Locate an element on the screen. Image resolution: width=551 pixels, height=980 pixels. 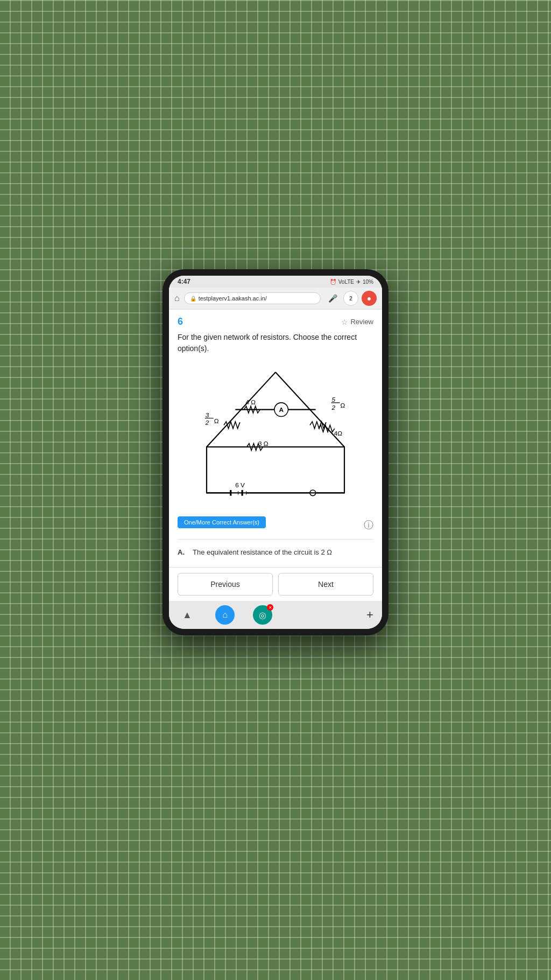
signal-icon: VoLTE is located at coordinates (347, 282).